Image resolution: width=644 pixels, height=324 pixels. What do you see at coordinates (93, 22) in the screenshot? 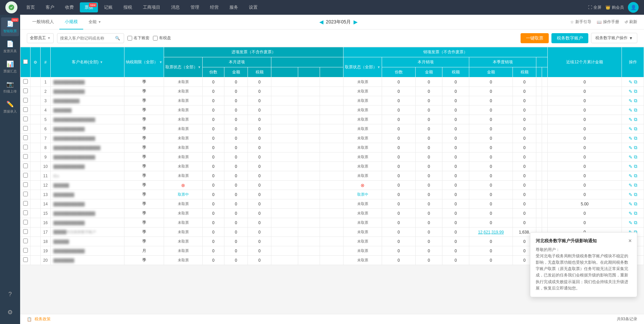
I see `tab-omnipotent: 全能` at bounding box center [93, 22].